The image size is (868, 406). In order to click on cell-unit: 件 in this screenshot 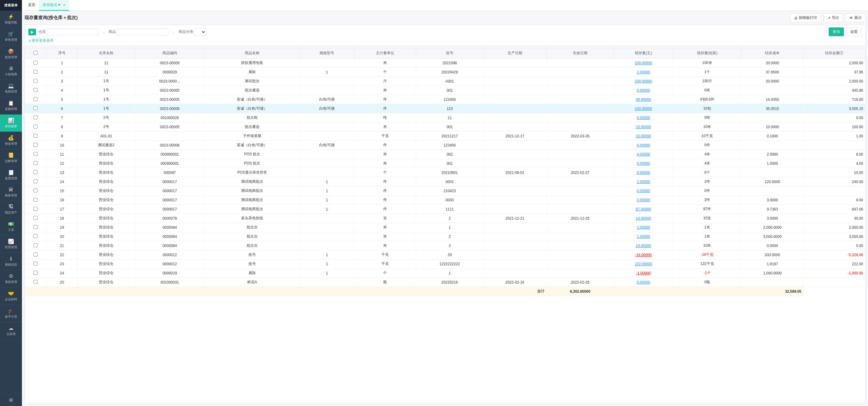, I will do `click(385, 109)`.